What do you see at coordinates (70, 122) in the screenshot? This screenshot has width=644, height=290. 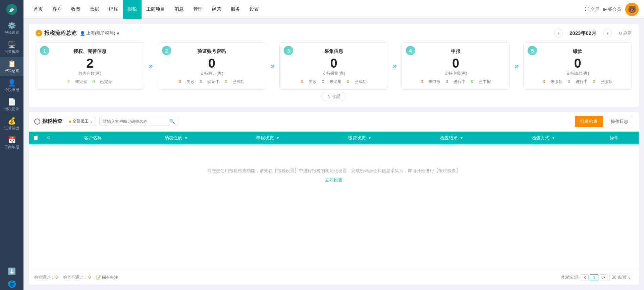 I see `employee-icon: ■` at bounding box center [70, 122].